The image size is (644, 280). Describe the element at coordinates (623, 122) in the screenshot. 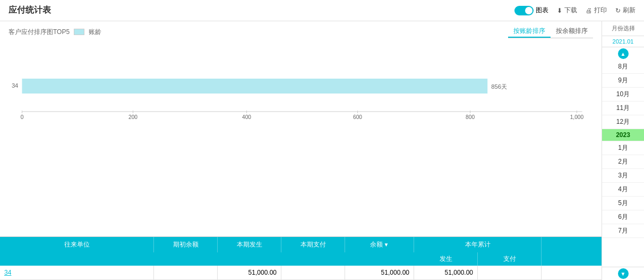

I see `month-item: 12月` at that location.